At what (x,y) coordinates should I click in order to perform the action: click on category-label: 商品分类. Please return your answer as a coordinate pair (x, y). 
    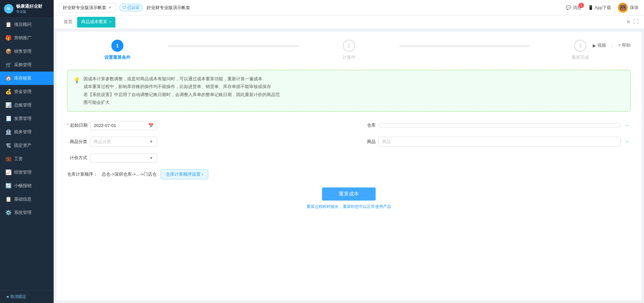
    Looking at the image, I should click on (77, 142).